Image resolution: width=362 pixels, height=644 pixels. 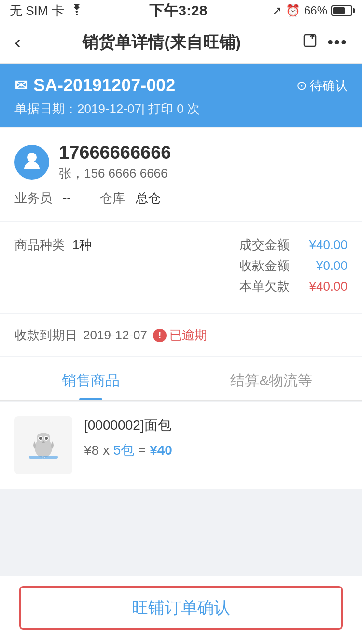 I want to click on due-date-label: 收款到期日, so click(x=46, y=335).